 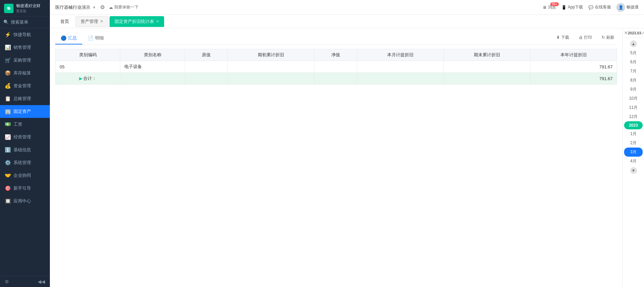 What do you see at coordinates (487, 67) in the screenshot?
I see `cell-period-end-accumulated` at bounding box center [487, 67].